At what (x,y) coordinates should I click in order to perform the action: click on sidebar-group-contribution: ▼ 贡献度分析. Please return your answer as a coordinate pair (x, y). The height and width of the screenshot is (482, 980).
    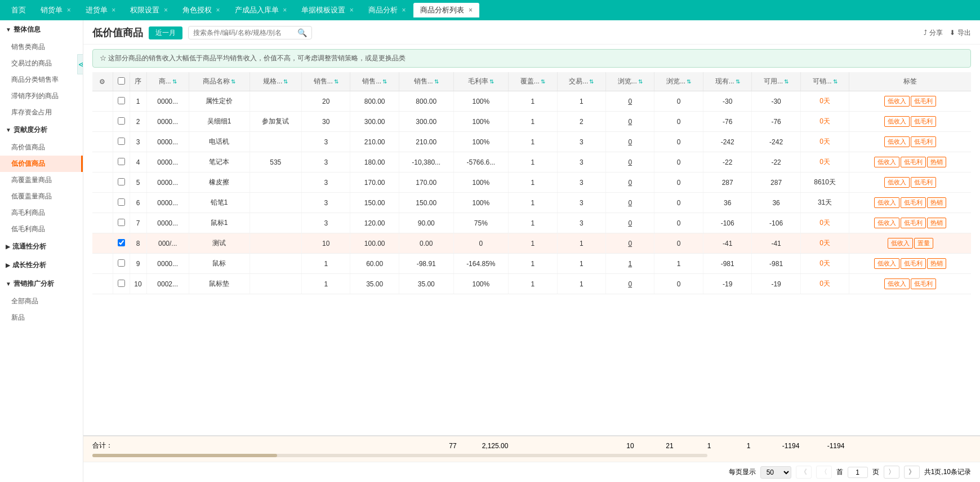
    Looking at the image, I should click on (42, 130).